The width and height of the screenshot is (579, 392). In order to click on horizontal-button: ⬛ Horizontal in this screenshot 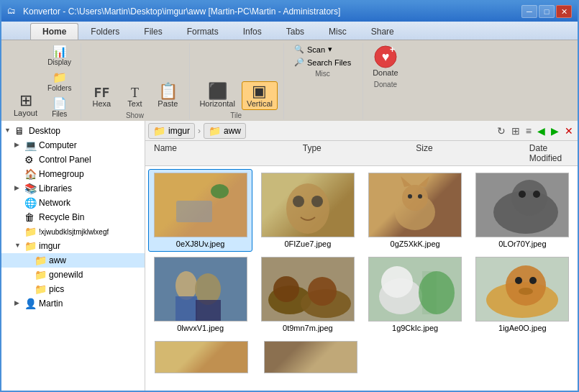, I will do `click(217, 96)`.